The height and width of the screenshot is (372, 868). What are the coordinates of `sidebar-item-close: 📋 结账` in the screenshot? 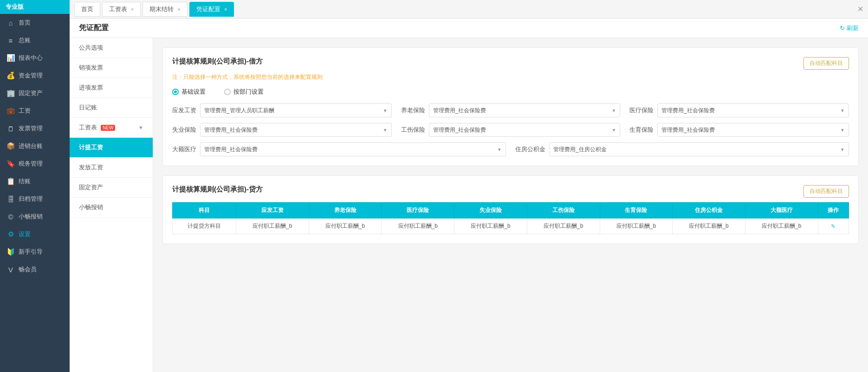 It's located at (35, 181).